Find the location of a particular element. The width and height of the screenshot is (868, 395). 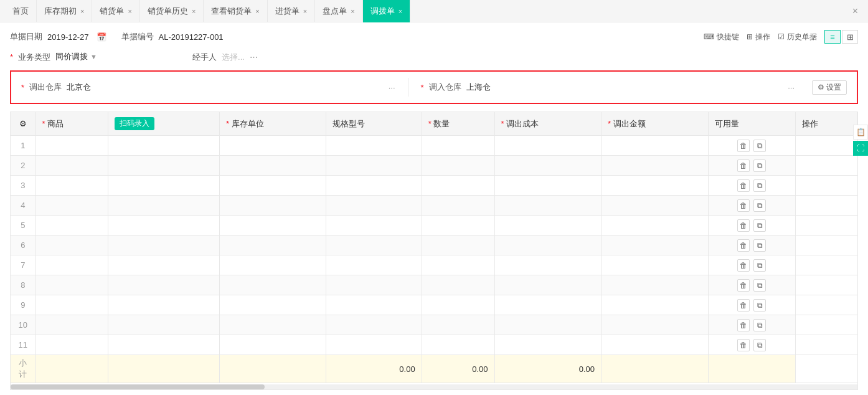

handler-input: 选择... is located at coordinates (233, 57).